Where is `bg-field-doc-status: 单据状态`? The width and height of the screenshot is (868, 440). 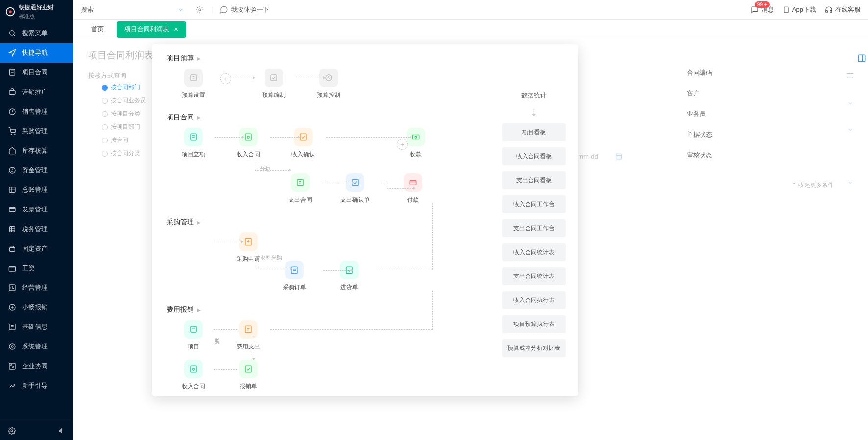 bg-field-doc-status: 单据状态 is located at coordinates (770, 135).